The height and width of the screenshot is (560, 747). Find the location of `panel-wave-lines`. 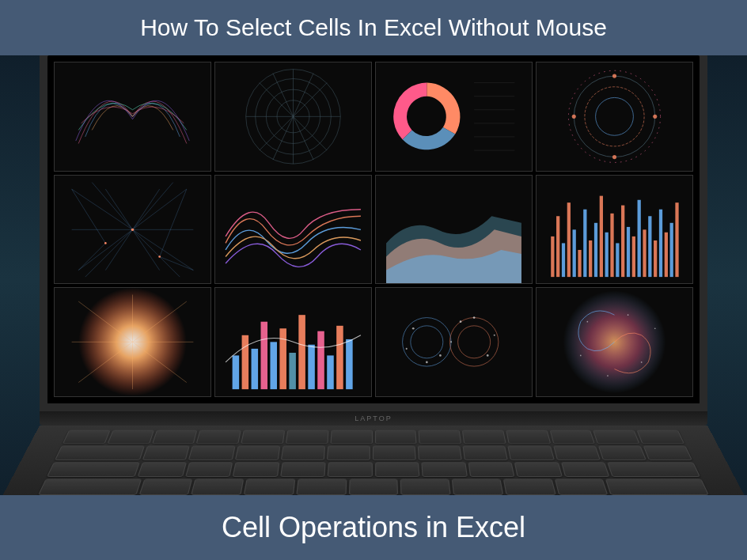

panel-wave-lines is located at coordinates (293, 229).